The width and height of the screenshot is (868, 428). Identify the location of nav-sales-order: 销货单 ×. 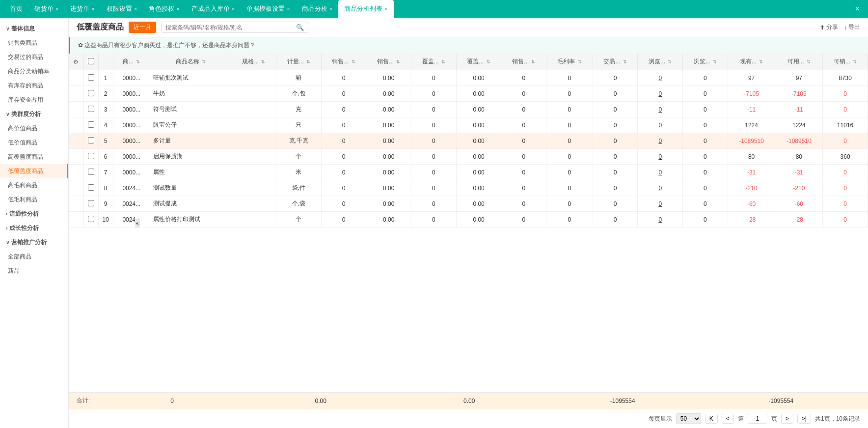
(46, 9).